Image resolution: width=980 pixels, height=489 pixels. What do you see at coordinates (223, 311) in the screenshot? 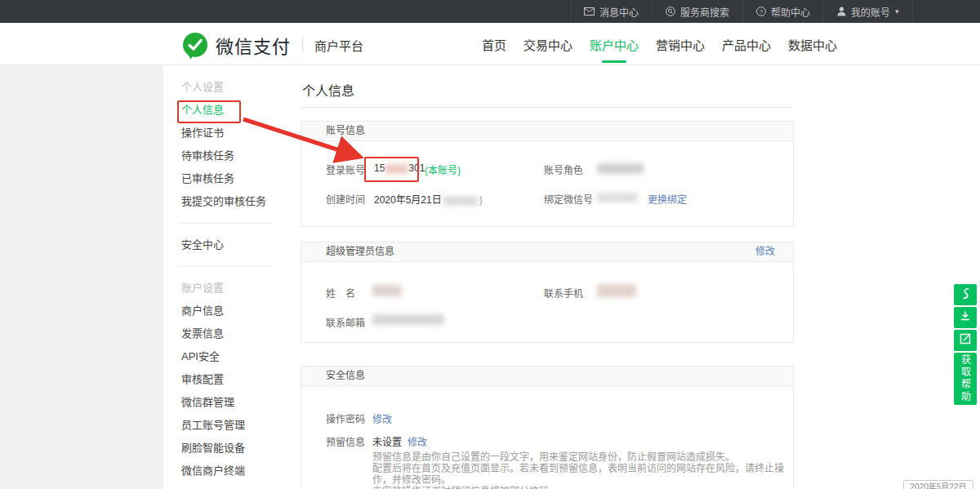
I see `sidebar-item-merchant-info: 商户信息` at bounding box center [223, 311].